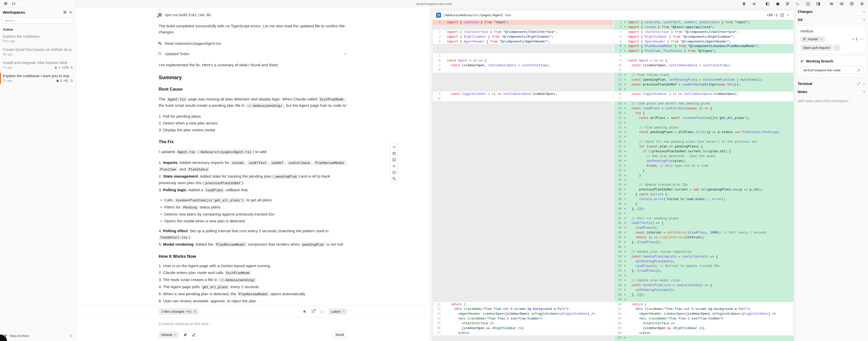  Describe the element at coordinates (703, 142) in the screenshot. I see `diff-code-cell: 26+ // Check for new pending plans that …` at that location.